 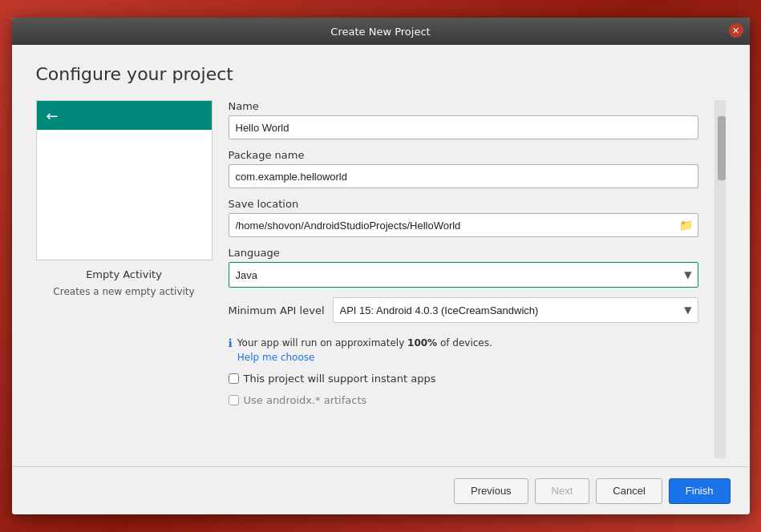 What do you see at coordinates (463, 225) in the screenshot?
I see `save-location-input` at bounding box center [463, 225].